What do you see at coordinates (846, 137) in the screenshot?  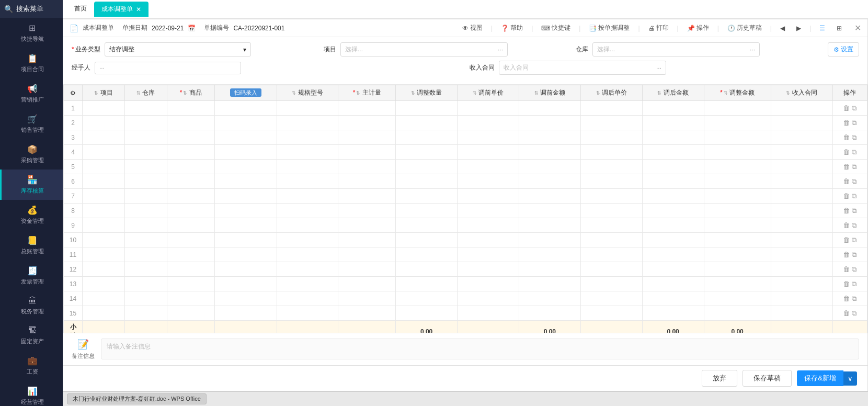 I see `delete-row-icon-3: 🗑` at bounding box center [846, 137].